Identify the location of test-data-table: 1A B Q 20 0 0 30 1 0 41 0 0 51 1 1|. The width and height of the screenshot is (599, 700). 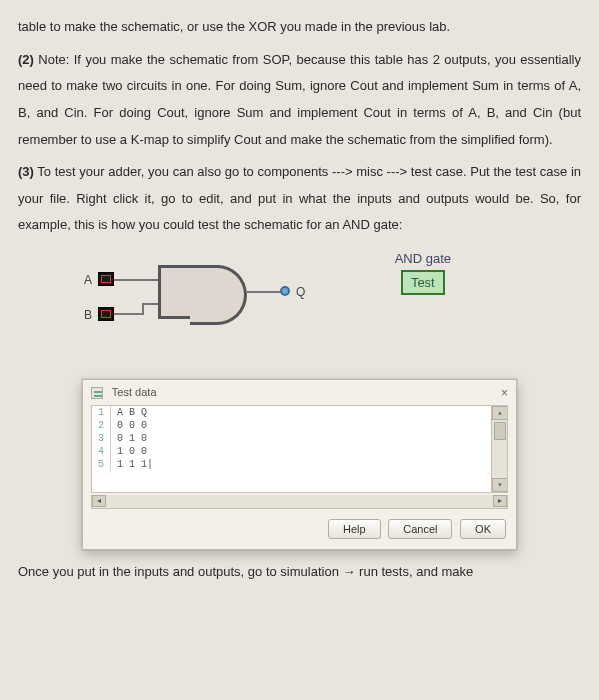
(126, 438).